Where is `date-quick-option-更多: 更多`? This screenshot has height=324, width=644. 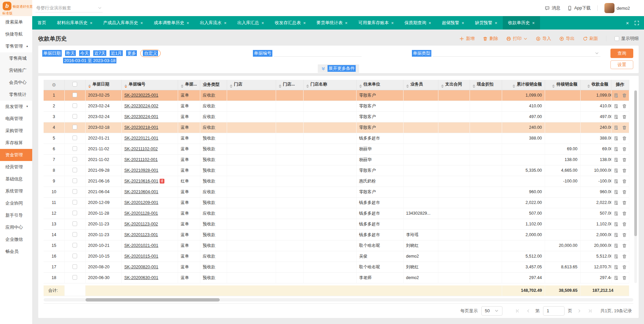
date-quick-option-更多: 更多 is located at coordinates (131, 53).